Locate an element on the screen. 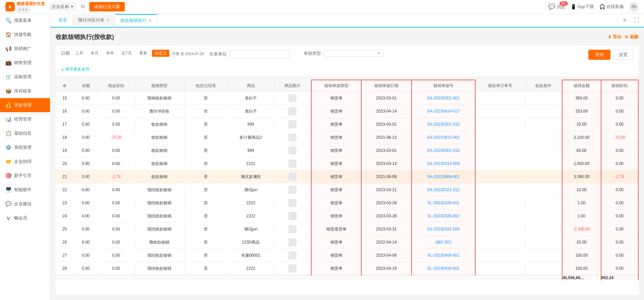 This screenshot has width=644, height=300. tab-collection: 收款核销执行 ✕ is located at coordinates (136, 20).